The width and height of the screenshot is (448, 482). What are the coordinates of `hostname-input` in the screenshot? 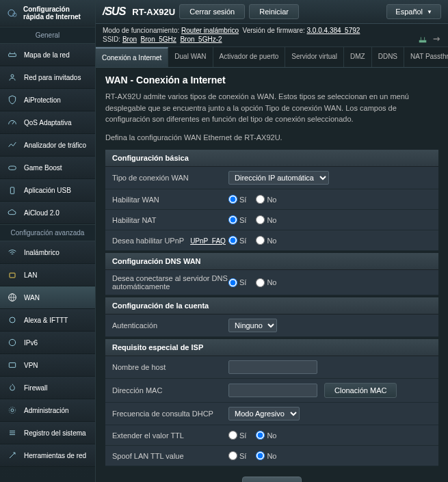 It's located at (273, 367).